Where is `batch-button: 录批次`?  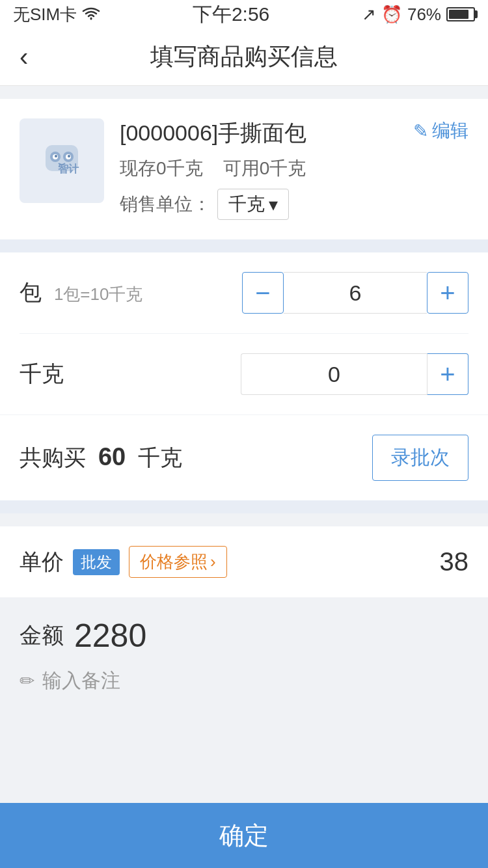
batch-button: 录批次 is located at coordinates (420, 458).